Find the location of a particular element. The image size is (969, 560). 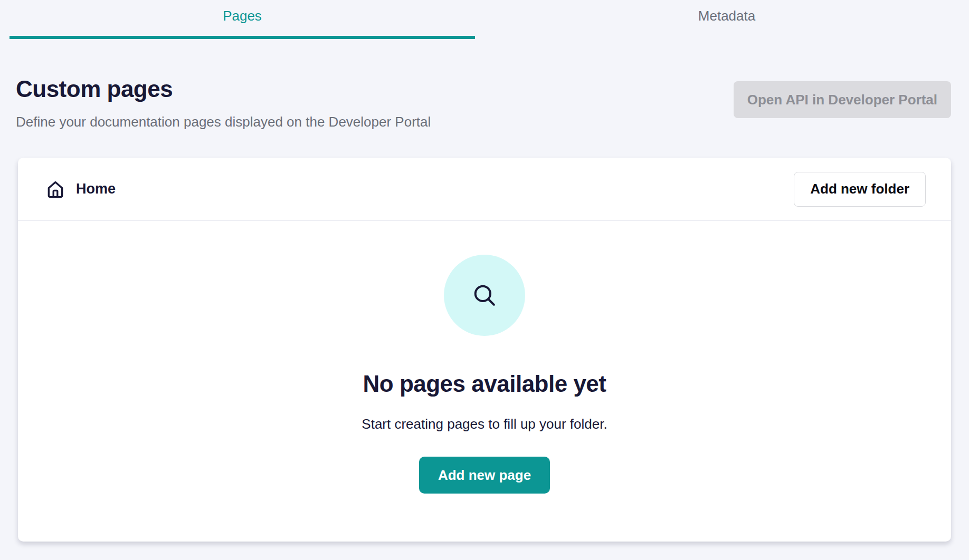

open-api-button: Open API in Developer Portal is located at coordinates (842, 100).